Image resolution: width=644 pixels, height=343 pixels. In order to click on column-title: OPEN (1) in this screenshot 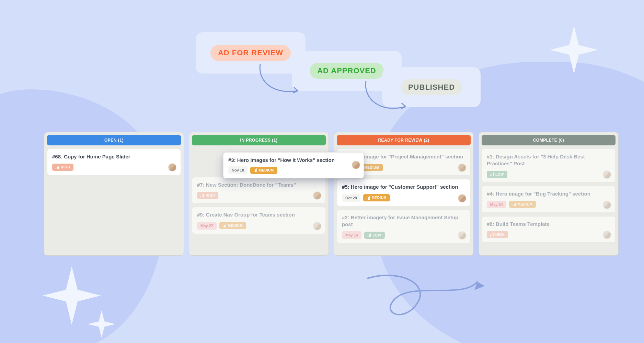, I will do `click(114, 140)`.